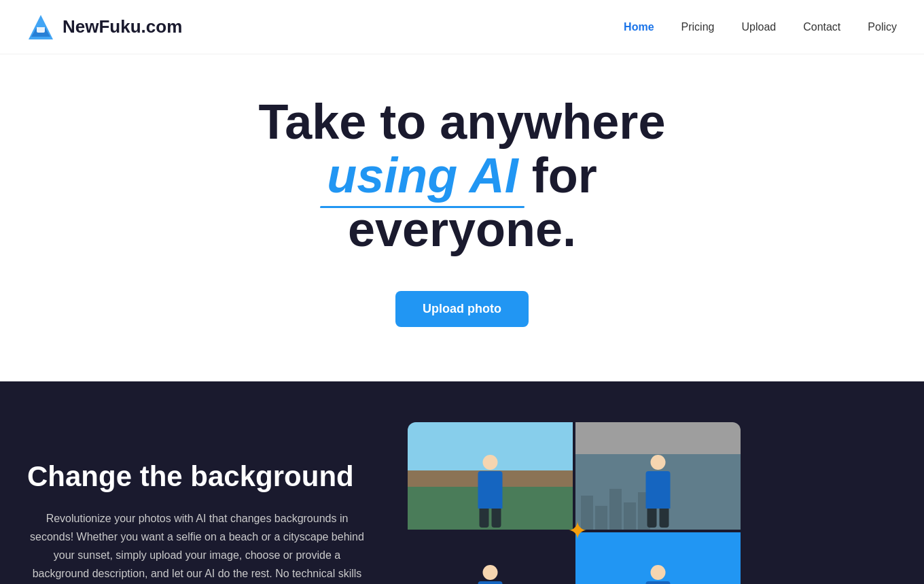 This screenshot has height=584, width=924. Describe the element at coordinates (578, 503) in the screenshot. I see `feature-image-area: ✦` at that location.